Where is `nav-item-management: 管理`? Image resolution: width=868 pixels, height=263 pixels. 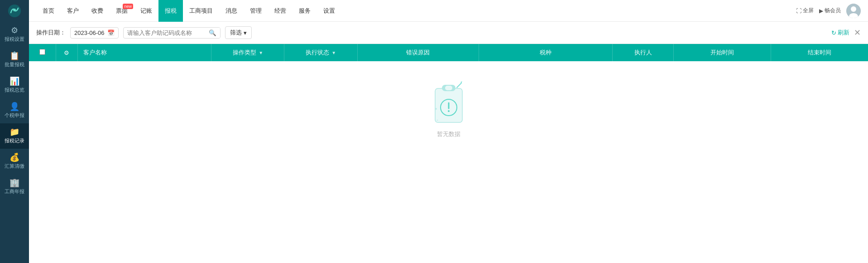
nav-item-management: 管理 is located at coordinates (256, 11).